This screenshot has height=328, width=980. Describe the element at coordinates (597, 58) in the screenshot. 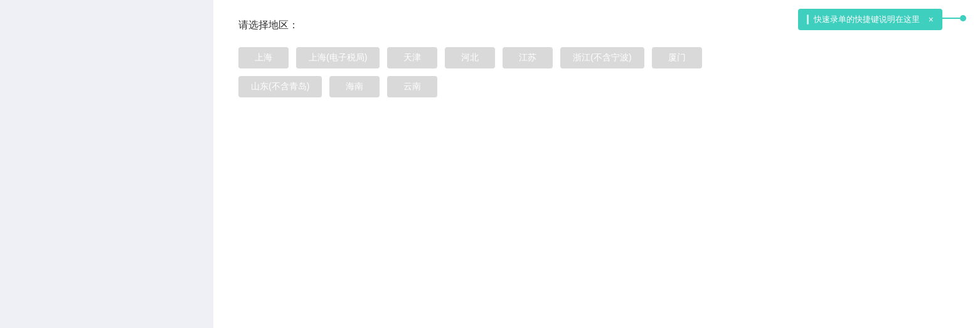

I see `region-buttons-row1: 上海上海(电子税局)天津河北江苏浙江(不含宁波)厦门` at that location.